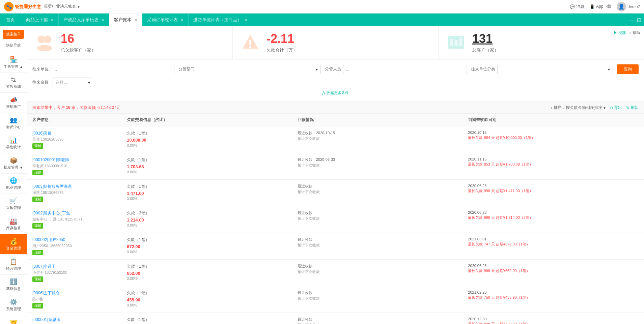 This screenshot has width=644, height=324. What do you see at coordinates (513, 297) in the screenshot?
I see `overdue-amount-6: 超期¥455.90（1笔）` at bounding box center [513, 297].